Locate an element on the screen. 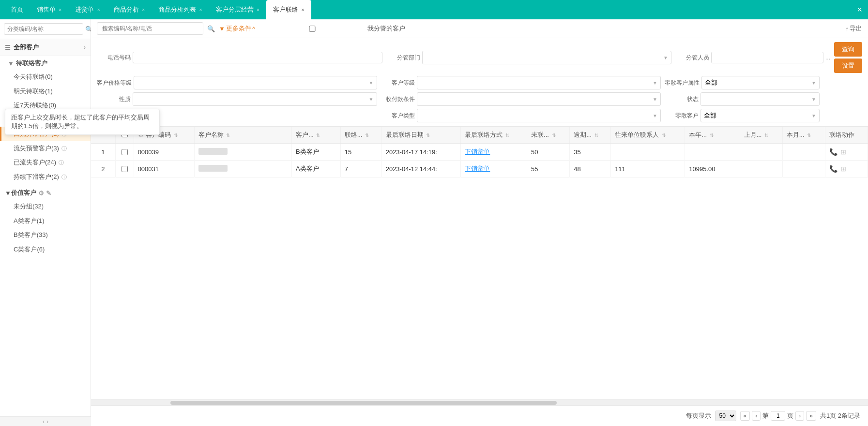  row2-contact: 7 is located at coordinates (361, 169).